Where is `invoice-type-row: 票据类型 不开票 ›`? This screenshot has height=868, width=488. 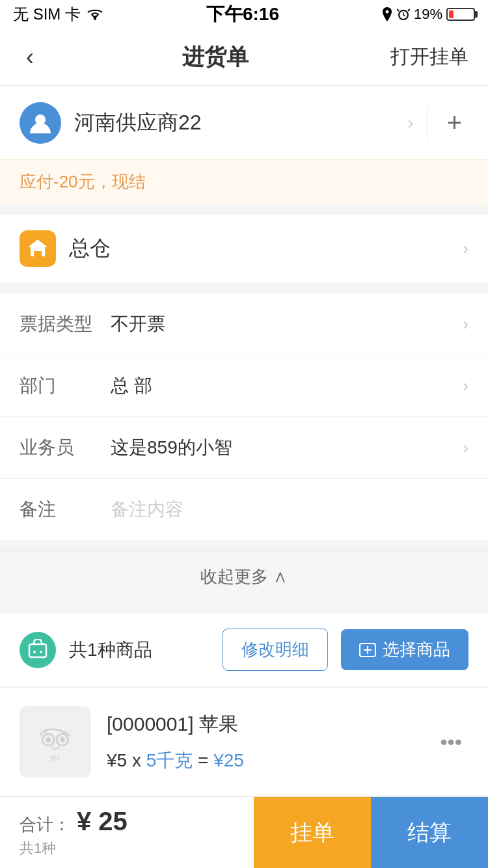
invoice-type-row: 票据类型 不开票 › is located at coordinates (244, 324).